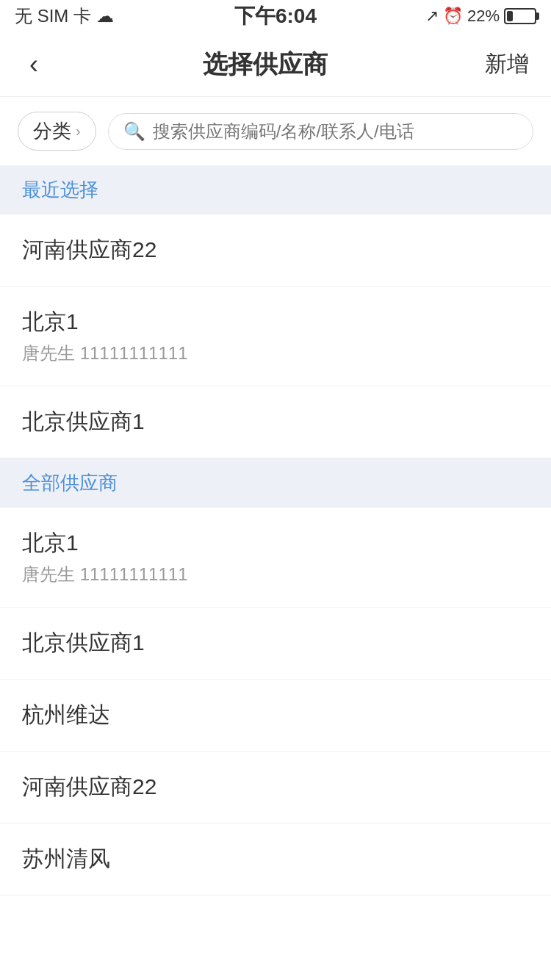  Describe the element at coordinates (276, 483) in the screenshot. I see `all-section-header: 全部供应商` at that location.